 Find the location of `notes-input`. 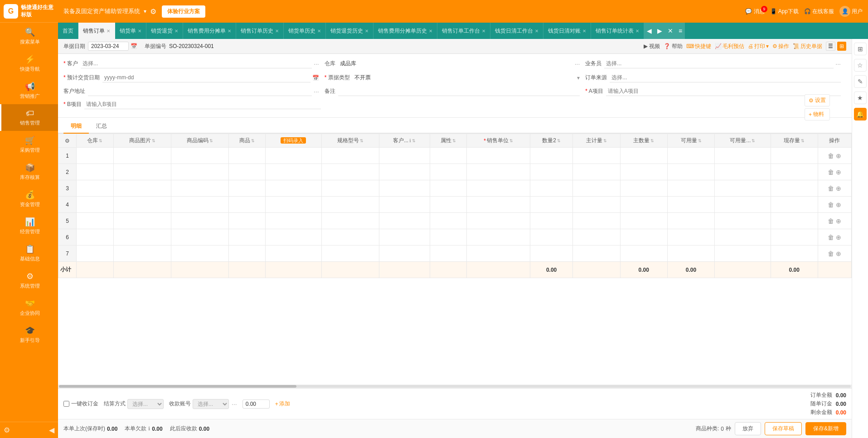

notes-input is located at coordinates (459, 91).